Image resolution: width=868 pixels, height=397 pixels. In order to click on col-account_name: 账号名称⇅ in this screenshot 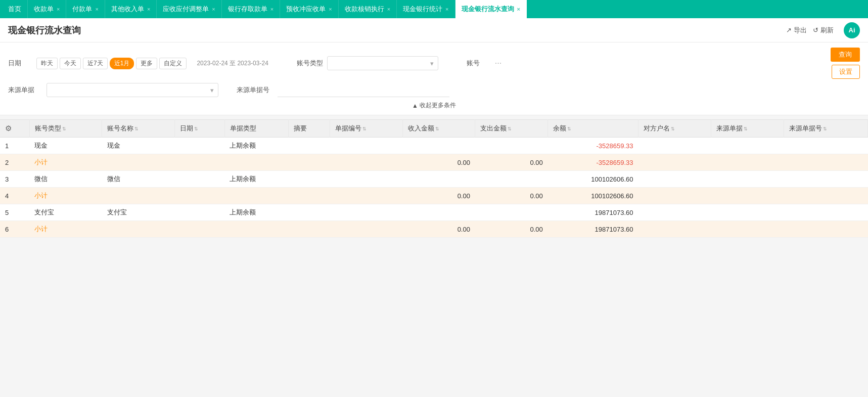, I will do `click(139, 128)`.